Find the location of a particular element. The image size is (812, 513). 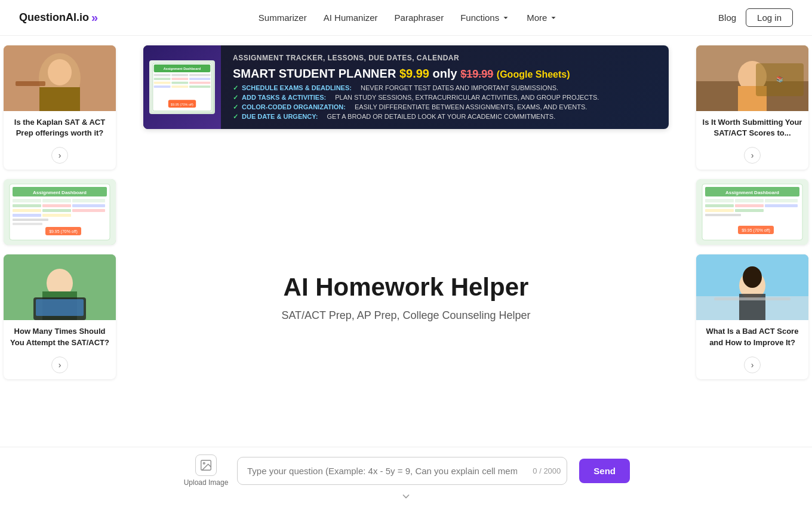

text-input-wrap: 0 / 2000 is located at coordinates (402, 471).